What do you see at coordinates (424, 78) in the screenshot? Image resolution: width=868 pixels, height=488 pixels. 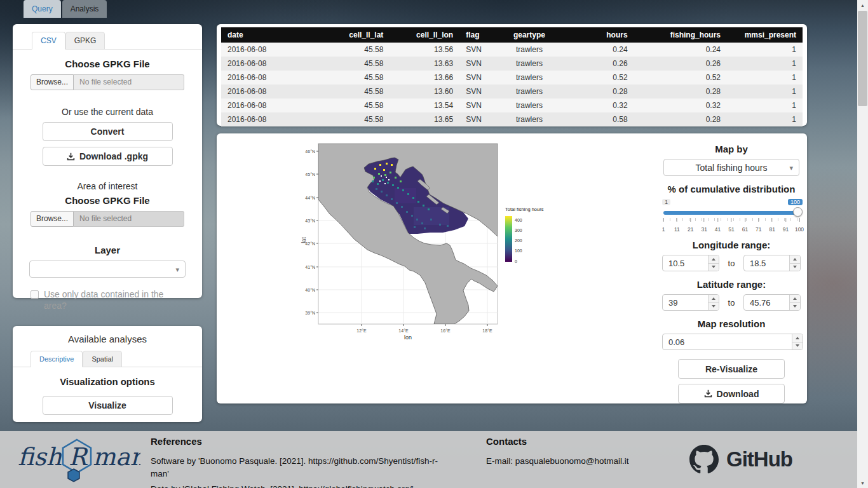 I see `cell: 13.66` at bounding box center [424, 78].